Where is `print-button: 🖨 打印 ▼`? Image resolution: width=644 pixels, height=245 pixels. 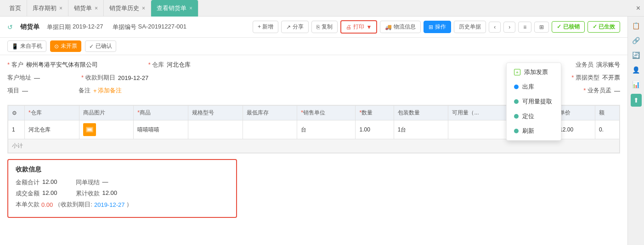 print-button: 🖨 打印 ▼ is located at coordinates (359, 27).